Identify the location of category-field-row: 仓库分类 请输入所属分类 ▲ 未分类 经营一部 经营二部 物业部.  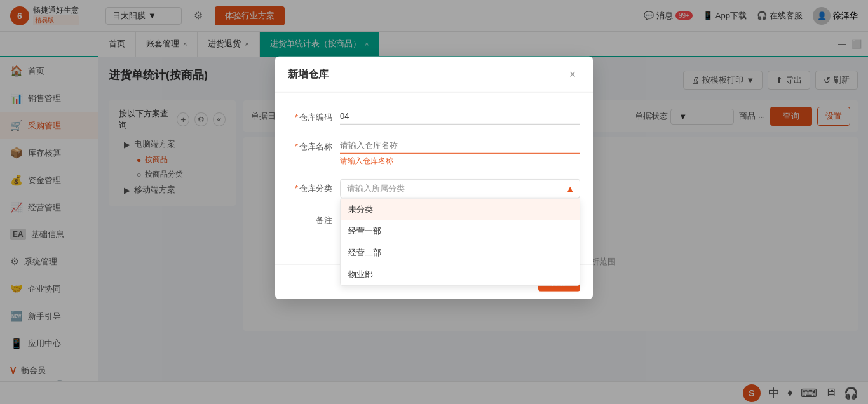
(434, 189).